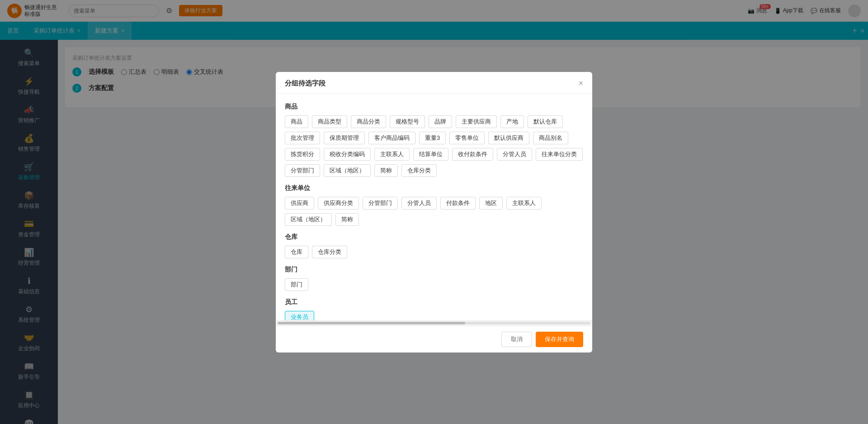 The height and width of the screenshot is (424, 868). What do you see at coordinates (517, 339) in the screenshot?
I see `cancel-button: 取消` at bounding box center [517, 339].